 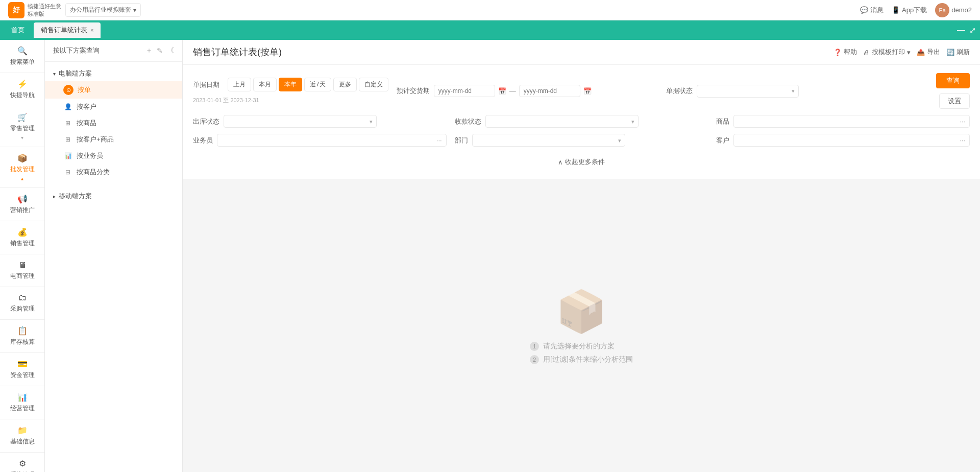 I want to click on filter-row-1: 单据日期 上月 本月 本年 近7天 更多 自定义 2023-01-01 至 20…, so click(x=581, y=91).